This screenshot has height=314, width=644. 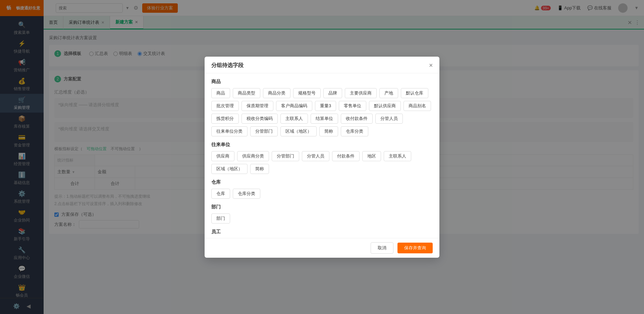 I want to click on field-tag-0-24: 简称, so click(x=329, y=131).